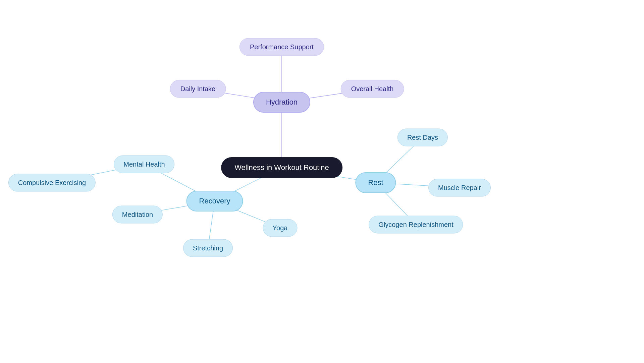 This screenshot has height=363, width=644. What do you see at coordinates (423, 137) in the screenshot?
I see `rest-days-node: Rest Days` at bounding box center [423, 137].